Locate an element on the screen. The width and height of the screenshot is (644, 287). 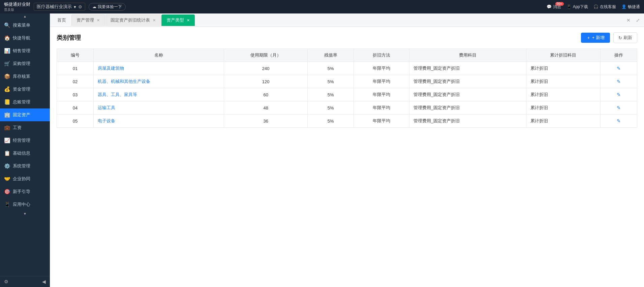
message-icon: 💬 is located at coordinates (549, 7).